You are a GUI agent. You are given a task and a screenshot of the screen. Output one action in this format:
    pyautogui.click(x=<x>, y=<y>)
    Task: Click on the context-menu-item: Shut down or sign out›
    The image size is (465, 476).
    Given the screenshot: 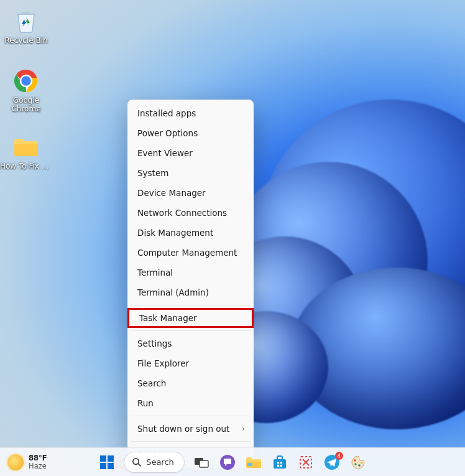 What is the action you would take?
    pyautogui.click(x=190, y=429)
    